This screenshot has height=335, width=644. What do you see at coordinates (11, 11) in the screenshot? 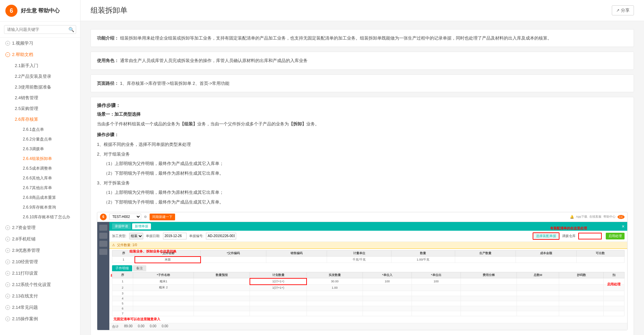
I see `app-logo: 6` at bounding box center [11, 11].